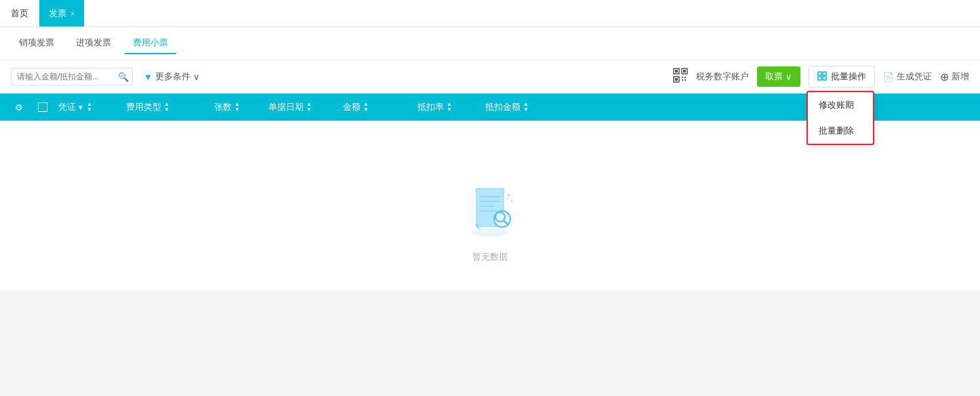  What do you see at coordinates (19, 107) in the screenshot?
I see `th-settings: ⚙` at bounding box center [19, 107].